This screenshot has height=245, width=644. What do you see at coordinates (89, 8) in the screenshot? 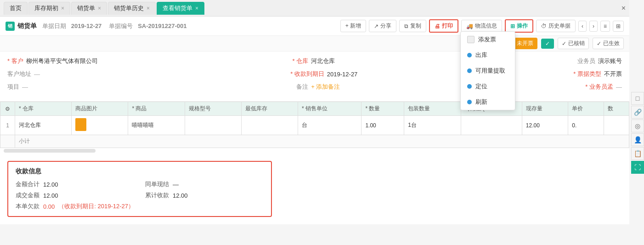
I see `tab-sales-order: 销货单 ×` at bounding box center [89, 8].